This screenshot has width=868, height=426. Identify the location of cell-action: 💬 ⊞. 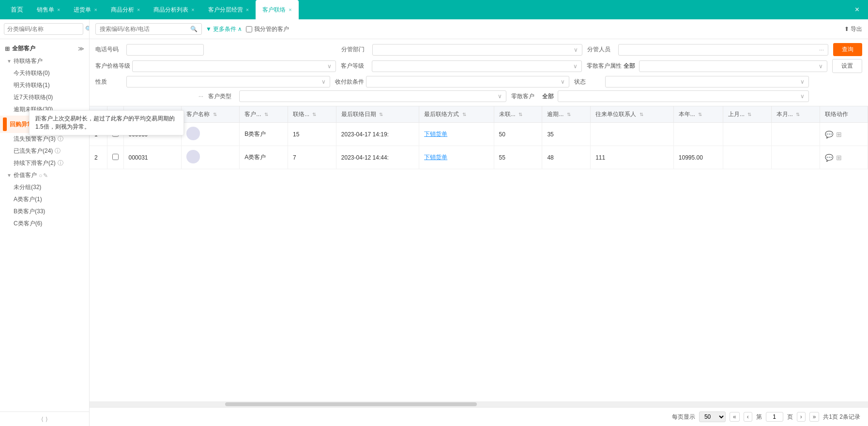
(843, 158).